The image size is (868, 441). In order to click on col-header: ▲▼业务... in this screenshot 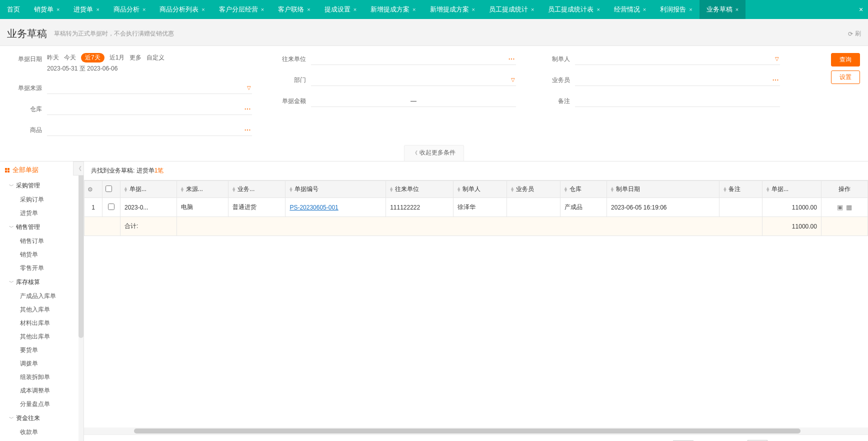, I will do `click(257, 190)`.